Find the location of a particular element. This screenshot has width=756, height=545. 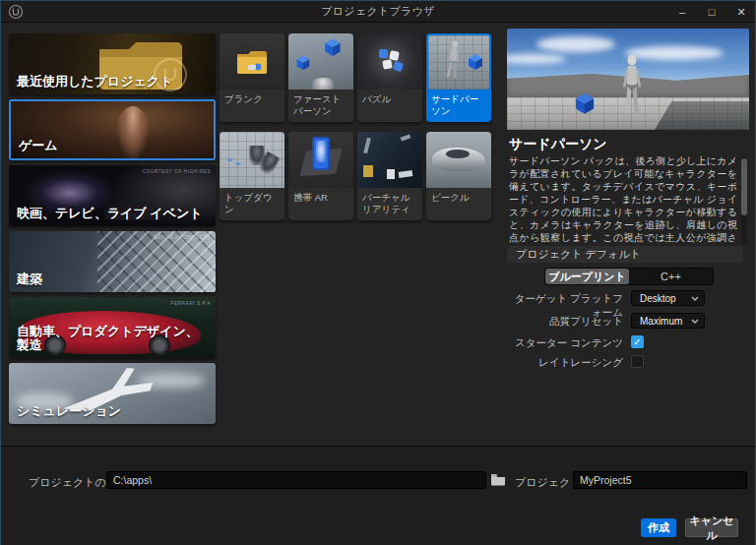

template-label: バーチャルリアリティ is located at coordinates (390, 201).